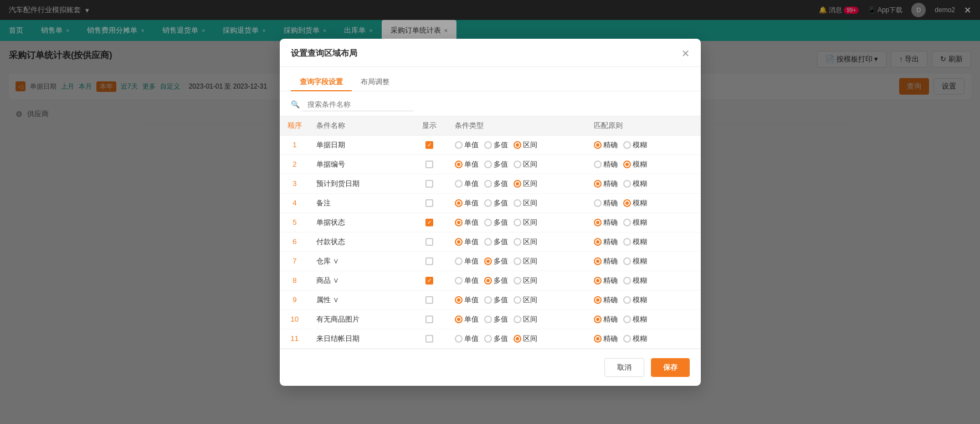  What do you see at coordinates (358, 105) in the screenshot?
I see `search-input` at bounding box center [358, 105].